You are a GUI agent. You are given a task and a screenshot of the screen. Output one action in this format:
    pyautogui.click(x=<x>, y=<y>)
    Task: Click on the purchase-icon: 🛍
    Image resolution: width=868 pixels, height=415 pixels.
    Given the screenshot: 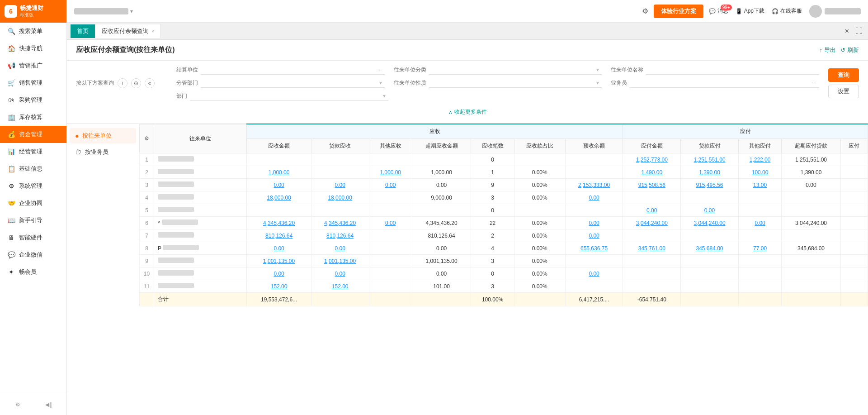 What is the action you would take?
    pyautogui.click(x=11, y=100)
    